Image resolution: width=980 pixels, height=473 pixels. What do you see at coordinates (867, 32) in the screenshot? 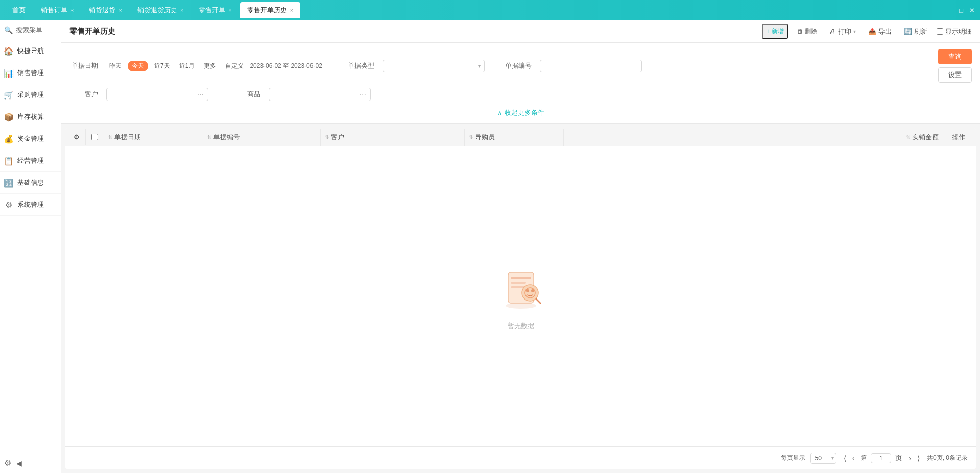
I see `toolbar-actions: + 新增 🗑 删除 🖨 打印 ▾ 📤 导出 🔄 刷新 显示明细` at bounding box center [867, 32].